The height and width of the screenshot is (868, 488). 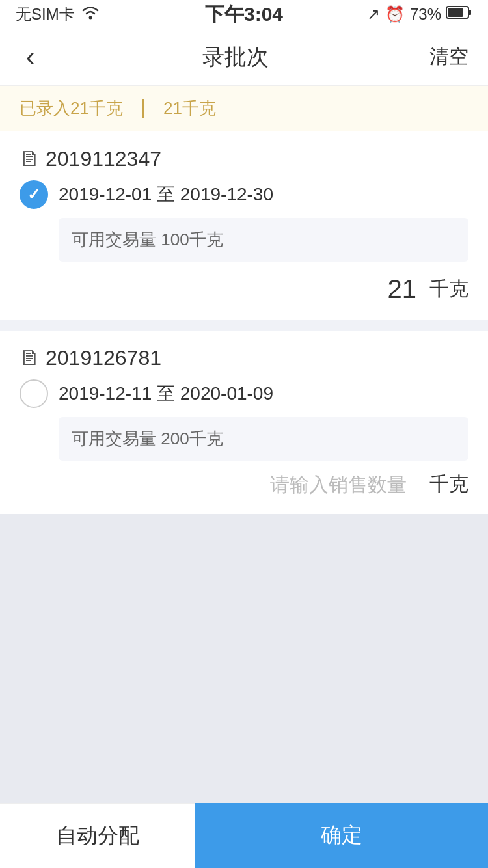 I want to click on carrier-text: 无SIM卡, so click(x=46, y=14).